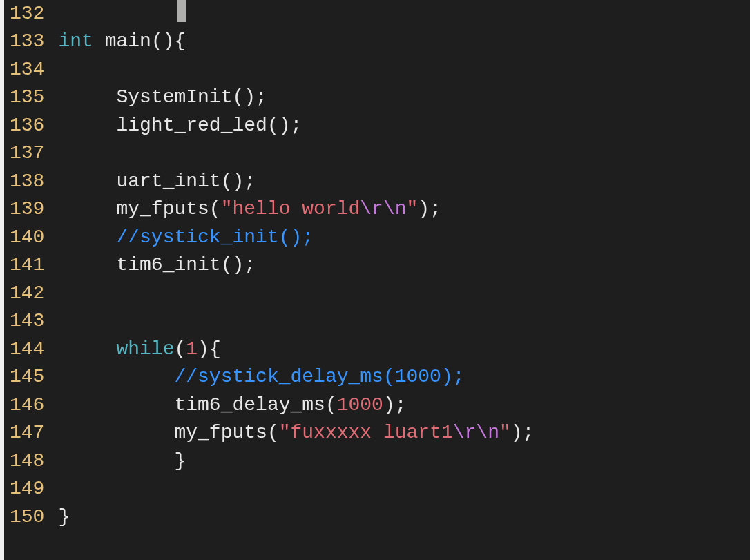 Image resolution: width=750 pixels, height=560 pixels. I want to click on line-number: 147, so click(27, 434).